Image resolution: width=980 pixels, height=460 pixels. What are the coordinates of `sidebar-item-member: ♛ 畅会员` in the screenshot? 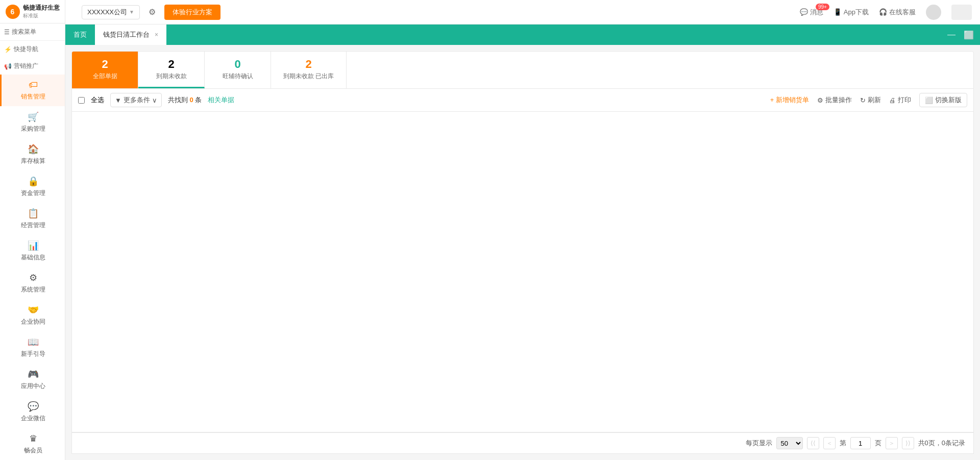 It's located at (33, 444).